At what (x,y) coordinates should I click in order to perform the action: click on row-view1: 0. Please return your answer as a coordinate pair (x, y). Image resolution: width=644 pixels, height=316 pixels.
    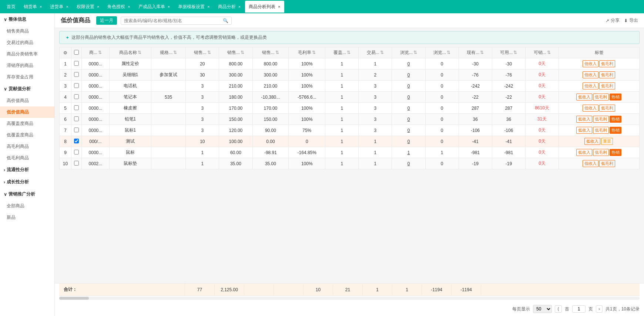
    Looking at the image, I should click on (409, 119).